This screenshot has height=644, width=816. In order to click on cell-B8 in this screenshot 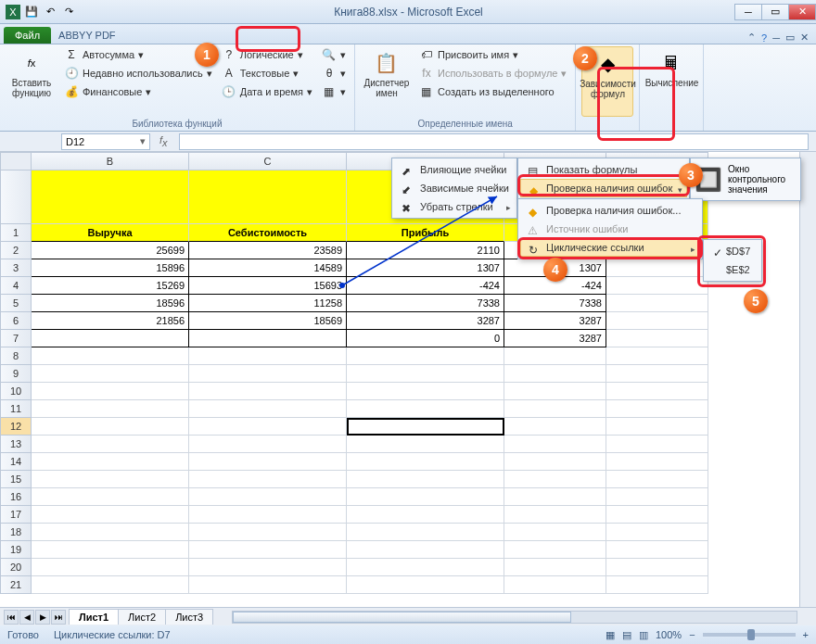, I will do `click(110, 356)`.